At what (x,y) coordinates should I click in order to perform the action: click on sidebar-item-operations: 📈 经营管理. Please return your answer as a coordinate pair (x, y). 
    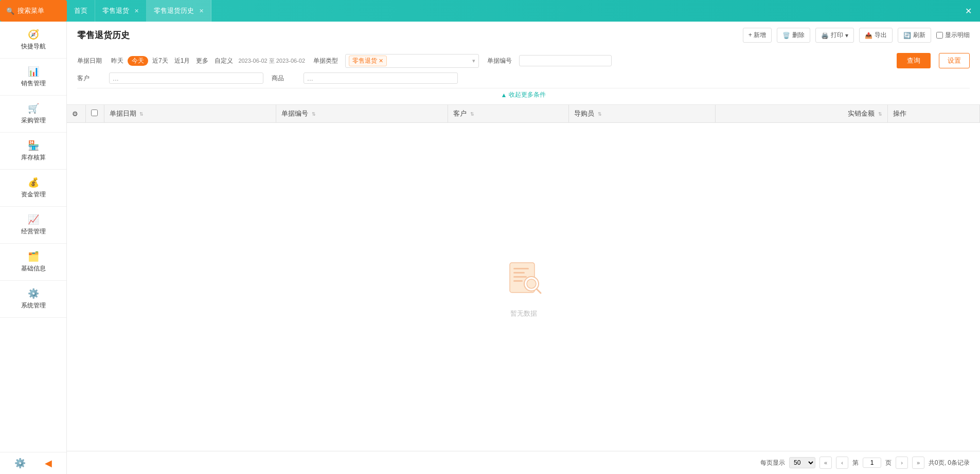
    Looking at the image, I should click on (33, 225).